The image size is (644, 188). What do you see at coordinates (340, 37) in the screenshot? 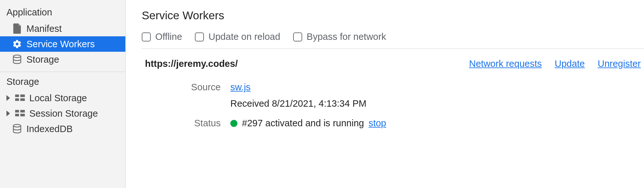
I see `checkbox-bypass-for-network: Bypass for network` at bounding box center [340, 37].